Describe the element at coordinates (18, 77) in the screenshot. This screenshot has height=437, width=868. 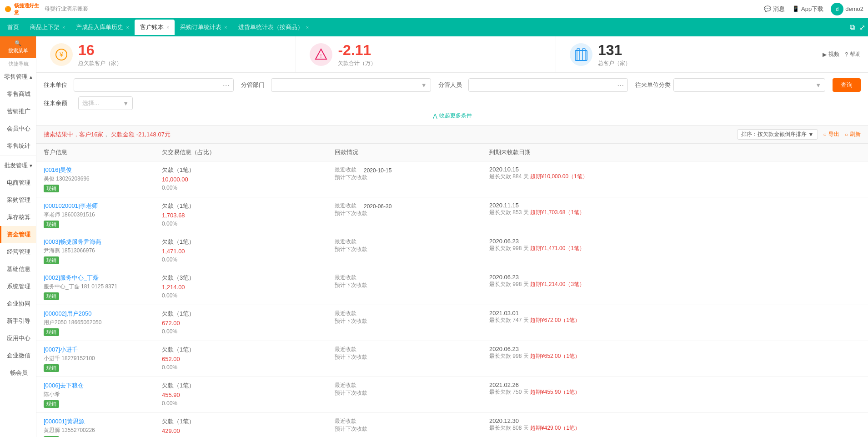
I see `sidebar-item-retail-mgmt: 零售管理 ▲` at that location.